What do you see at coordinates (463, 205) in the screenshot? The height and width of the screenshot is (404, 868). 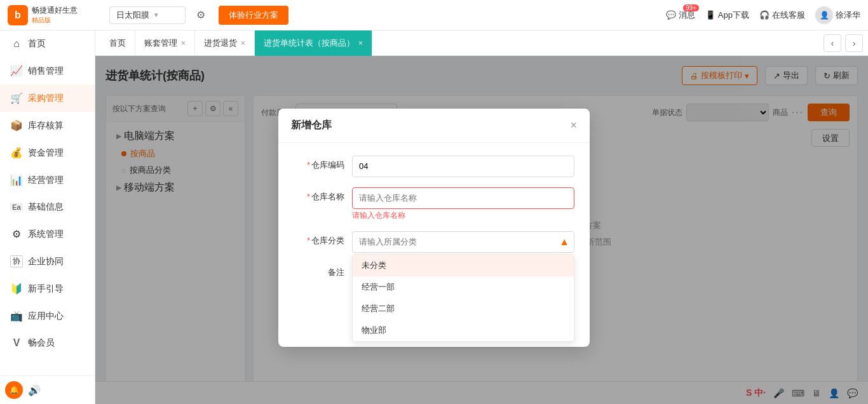 I see `name-input-wrap: 请输入仓库名称` at bounding box center [463, 205].